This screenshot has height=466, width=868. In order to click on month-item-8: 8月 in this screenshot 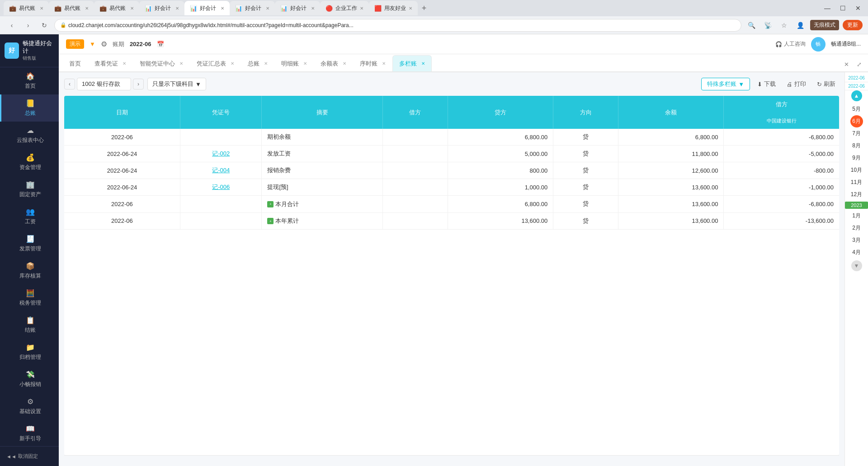, I will do `click(856, 146)`.